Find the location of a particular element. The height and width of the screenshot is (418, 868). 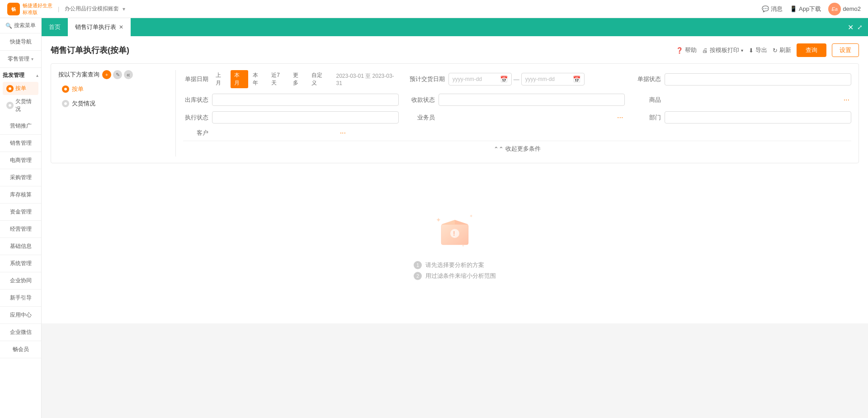

message-button: 💬 消息 is located at coordinates (772, 9).